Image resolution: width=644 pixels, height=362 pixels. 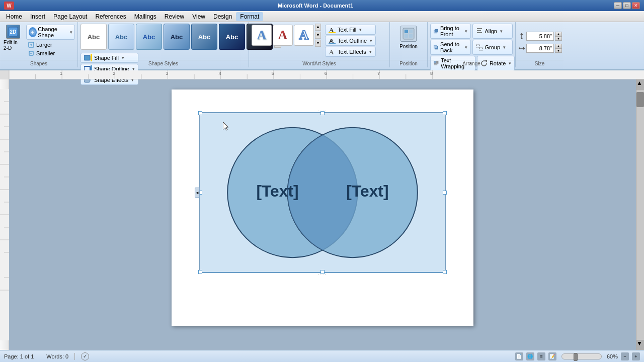 What do you see at coordinates (471, 31) in the screenshot?
I see `arrange-row1: Bring to Front ▾ Align ▾` at bounding box center [471, 31].